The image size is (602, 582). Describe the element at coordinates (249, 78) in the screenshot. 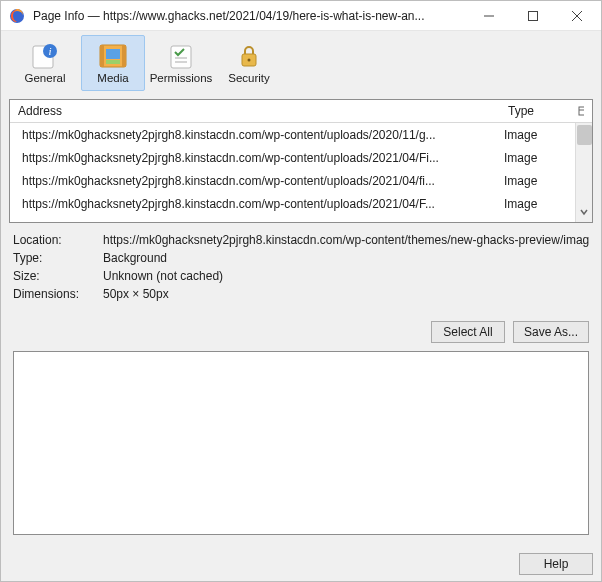

I see `tab-security-label: Security` at that location.